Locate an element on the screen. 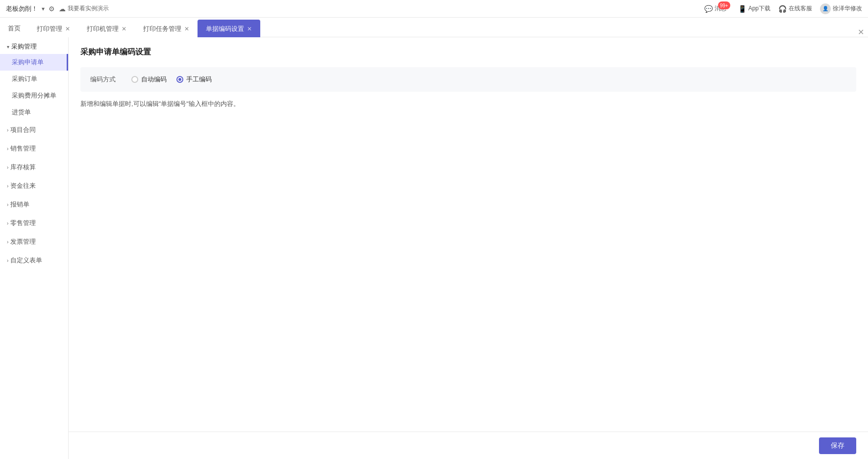  collapse-arrow-project: › is located at coordinates (8, 130).